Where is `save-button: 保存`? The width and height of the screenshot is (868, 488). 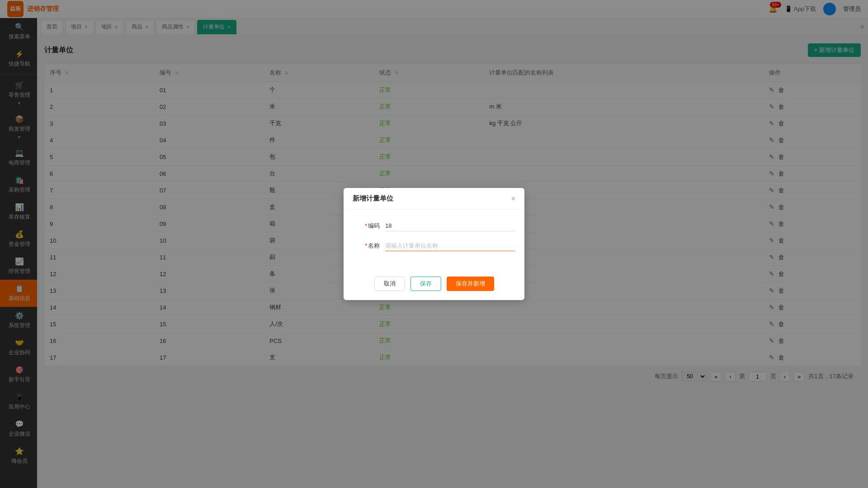 save-button: 保存 is located at coordinates (426, 284).